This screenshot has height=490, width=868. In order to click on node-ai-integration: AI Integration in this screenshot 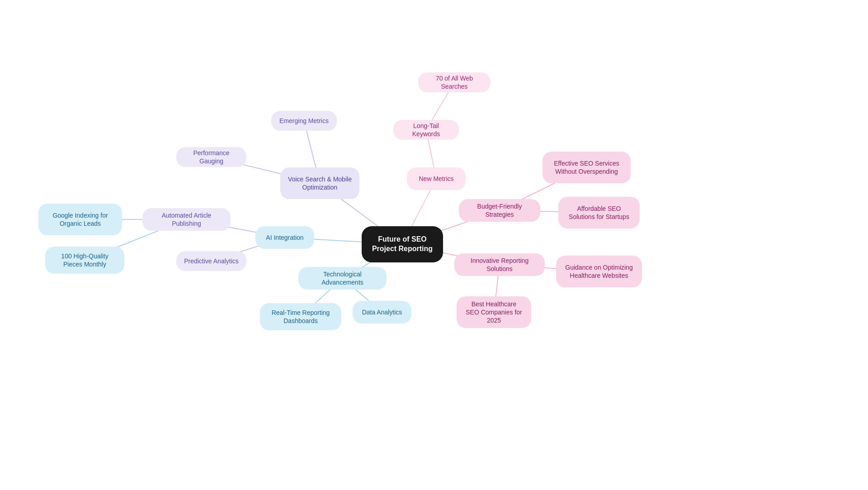, I will do `click(285, 238)`.